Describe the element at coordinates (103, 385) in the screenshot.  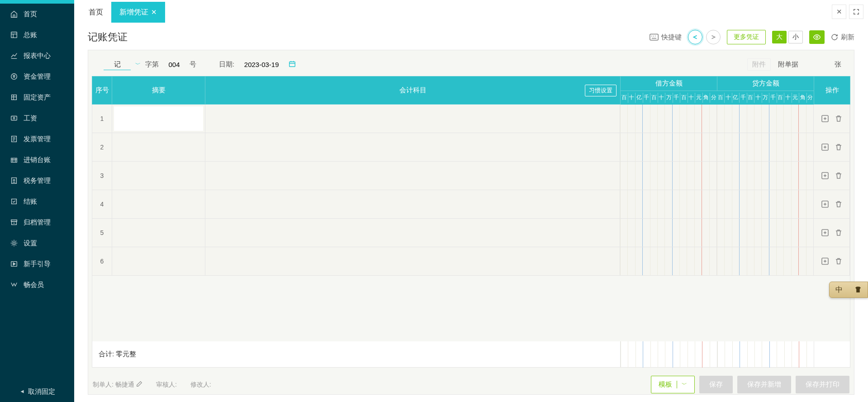
I see `maker-label: 制单人:` at that location.